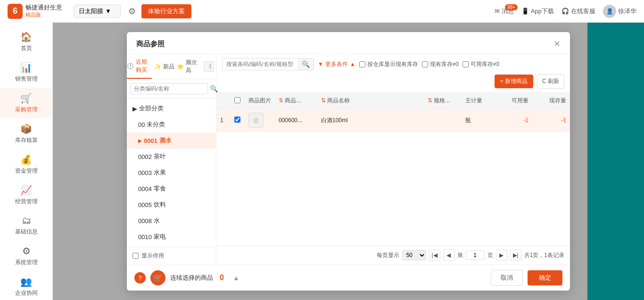 This screenshot has width=644, height=300. Describe the element at coordinates (172, 108) in the screenshot. I see `category-item-all: ▶ 全部分类` at that location.